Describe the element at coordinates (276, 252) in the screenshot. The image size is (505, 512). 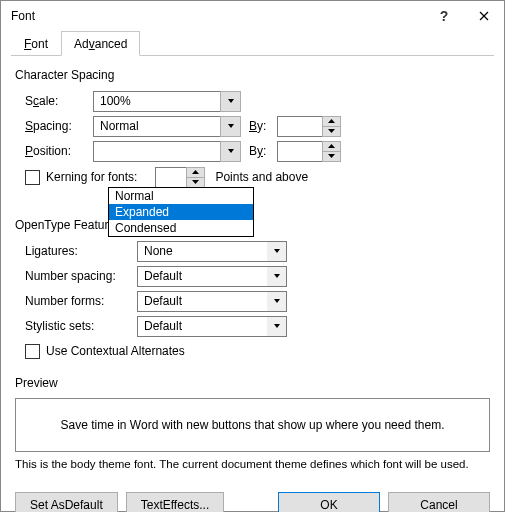
I see `ligatures-combo-button` at that location.